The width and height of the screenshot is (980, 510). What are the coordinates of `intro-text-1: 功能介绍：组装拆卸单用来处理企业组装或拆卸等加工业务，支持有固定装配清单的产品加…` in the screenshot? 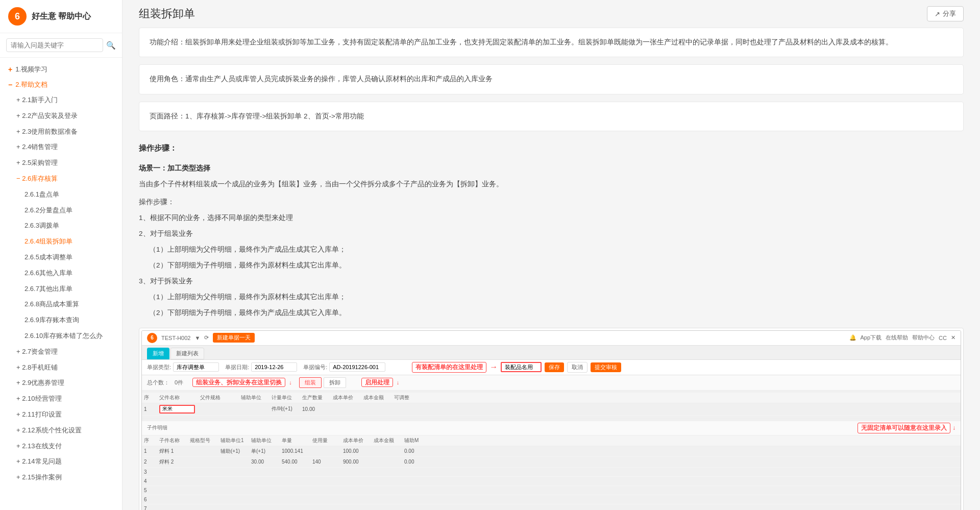 It's located at (521, 42).